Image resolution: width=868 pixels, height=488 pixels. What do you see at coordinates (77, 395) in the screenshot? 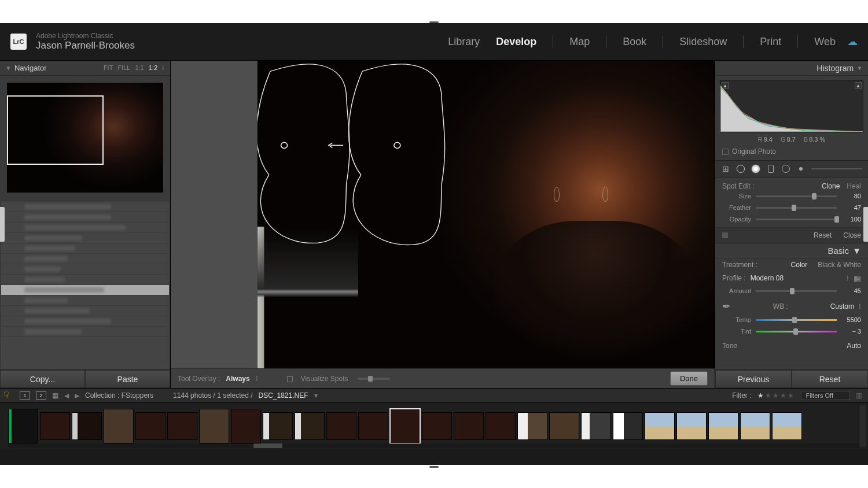
I see `nav-fwd-icon: ▶` at bounding box center [77, 395].